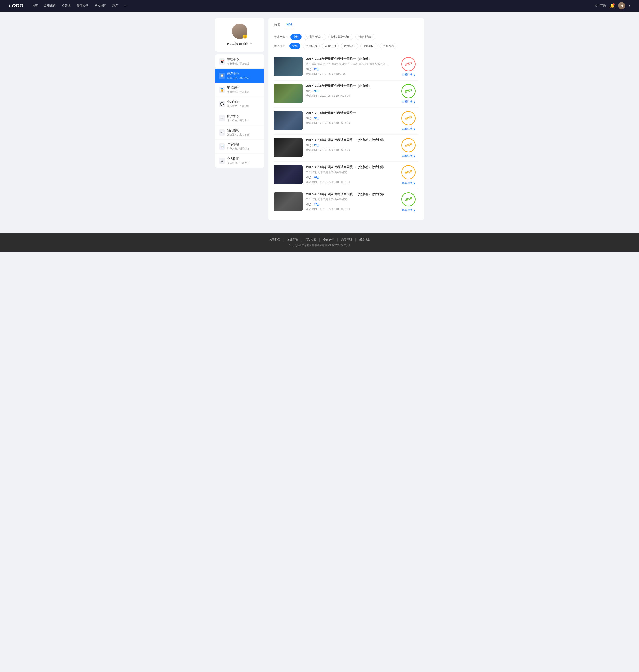 The width and height of the screenshot is (639, 672). Describe the element at coordinates (289, 26) in the screenshot. I see `tab-考试: 考试` at that location.